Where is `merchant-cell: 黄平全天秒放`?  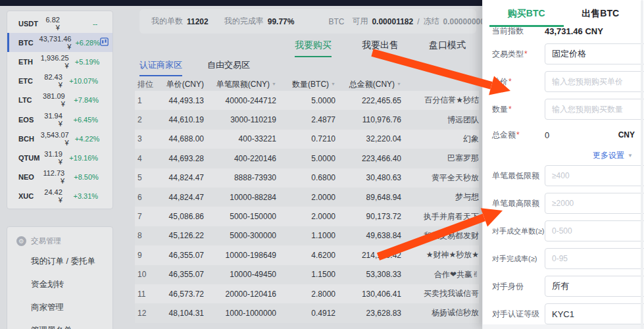
merchant-cell: 黄平全天秒放 is located at coordinates (440, 178).